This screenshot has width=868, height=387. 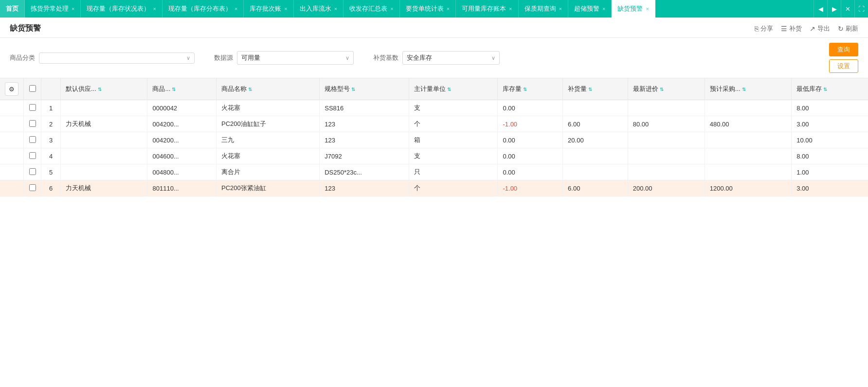 I want to click on tab-inv1-close: ×, so click(x=154, y=9).